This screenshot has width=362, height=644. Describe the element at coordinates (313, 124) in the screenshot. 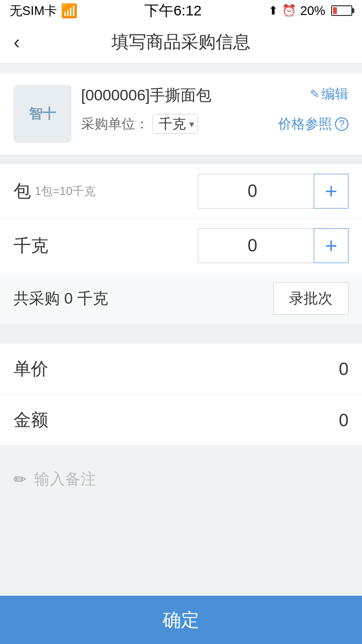

I see `price-ref-button: 价格参照 ?` at that location.